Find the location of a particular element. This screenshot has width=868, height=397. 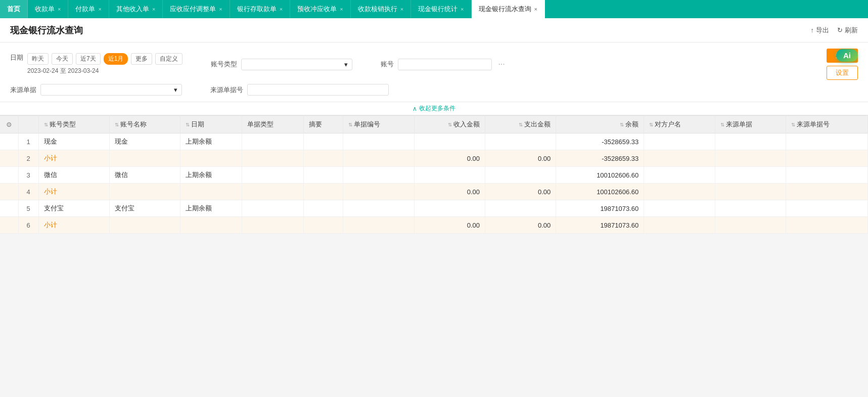

account-label: 账号 is located at coordinates (387, 64).